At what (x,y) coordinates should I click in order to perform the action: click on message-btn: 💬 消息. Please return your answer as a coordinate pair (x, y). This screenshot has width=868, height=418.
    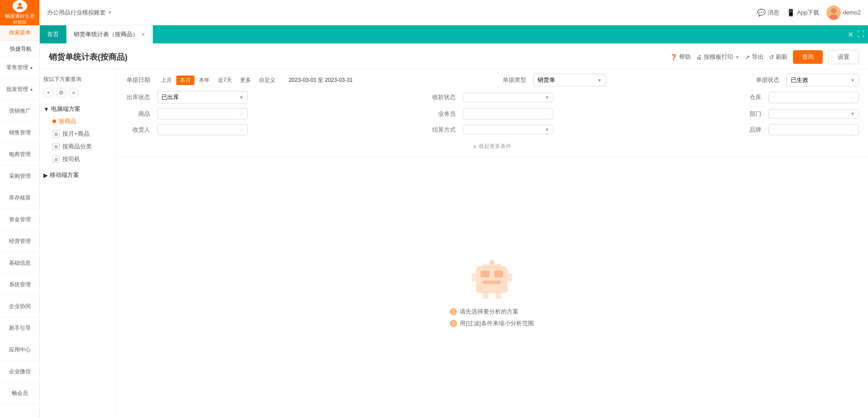
    Looking at the image, I should click on (769, 13).